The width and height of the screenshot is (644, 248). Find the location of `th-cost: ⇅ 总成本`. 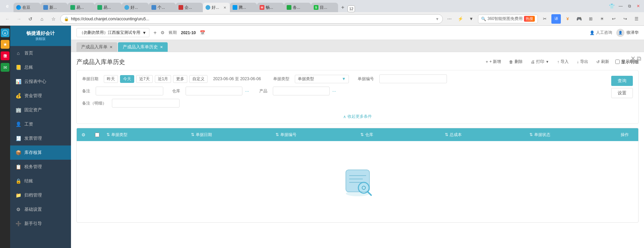

th-cost: ⇅ 总成本 is located at coordinates (484, 135).